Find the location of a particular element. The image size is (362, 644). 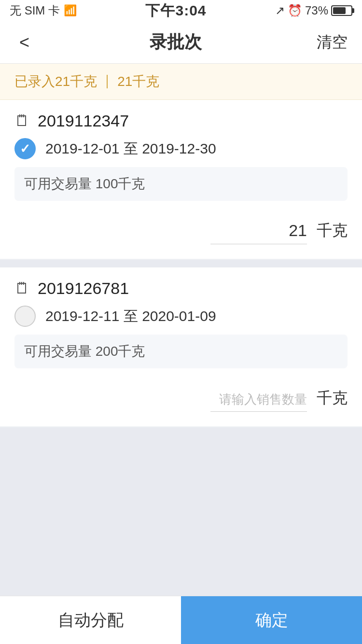

auto-distribute-button: 自动分配 is located at coordinates (91, 620).